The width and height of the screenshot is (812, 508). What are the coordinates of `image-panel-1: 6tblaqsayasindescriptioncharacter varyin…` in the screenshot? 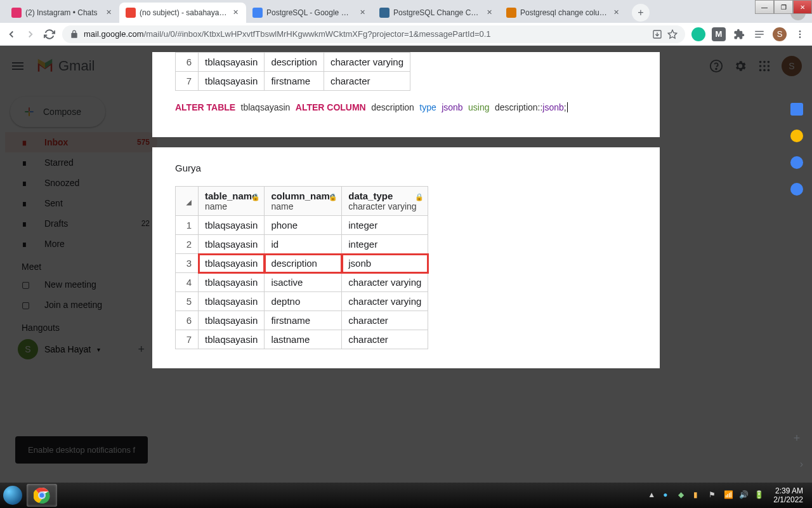 It's located at (406, 95).